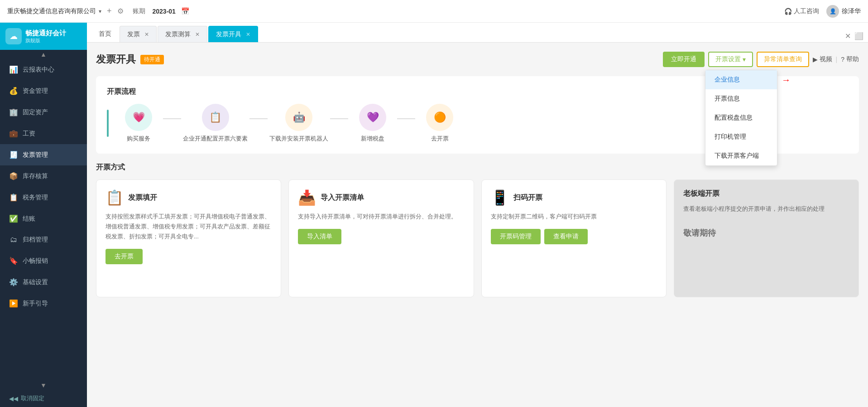  Describe the element at coordinates (188, 238) in the screenshot. I see `method-card-fill: 📋 发票填开 支持按照发票样式手工填开发票；可开具增值税电子普通发票、增值税普通…` at that location.